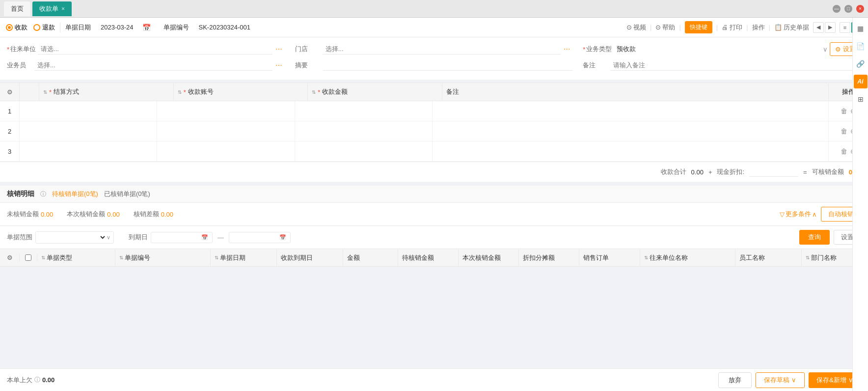  I want to click on biztype-arrow: ∨, so click(825, 49).